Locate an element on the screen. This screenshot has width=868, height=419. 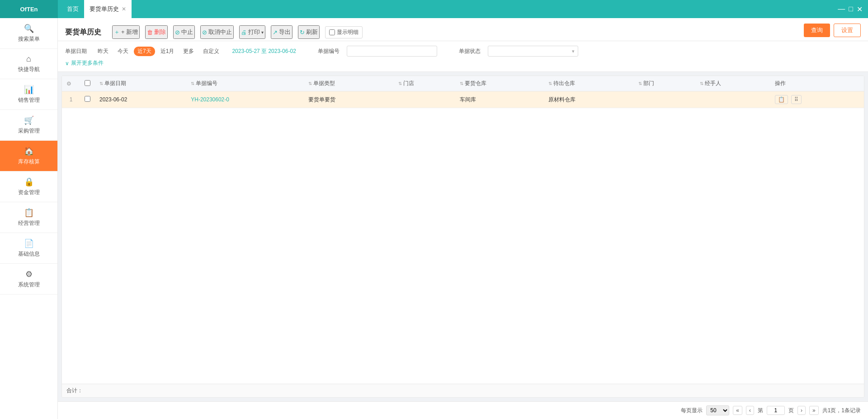
finance-icon: 🔒 is located at coordinates (29, 182).